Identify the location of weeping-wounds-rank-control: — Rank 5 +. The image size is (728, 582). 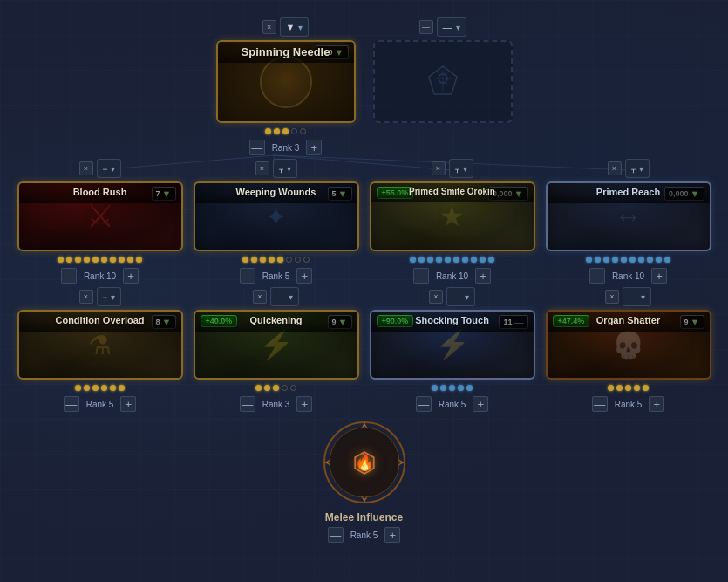
(276, 276).